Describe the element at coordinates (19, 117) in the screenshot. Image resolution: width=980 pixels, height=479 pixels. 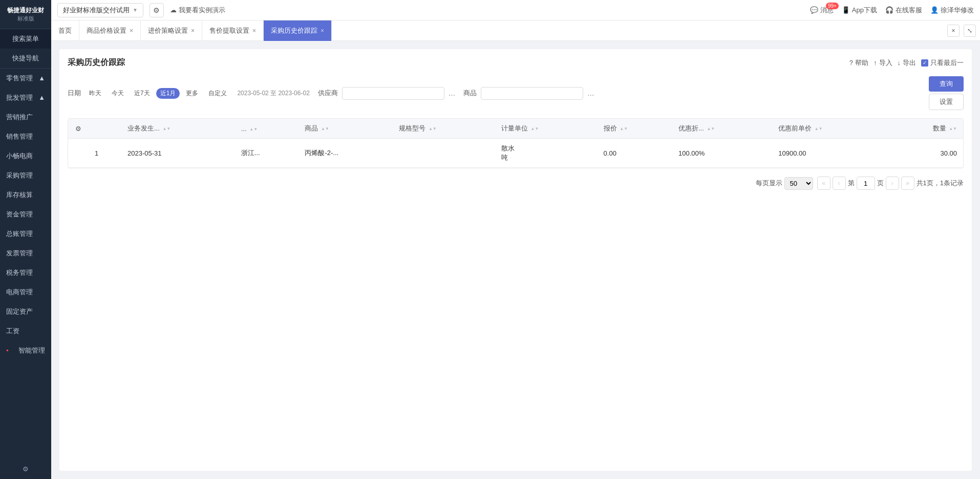
I see `marketing-label: 营销推广` at that location.